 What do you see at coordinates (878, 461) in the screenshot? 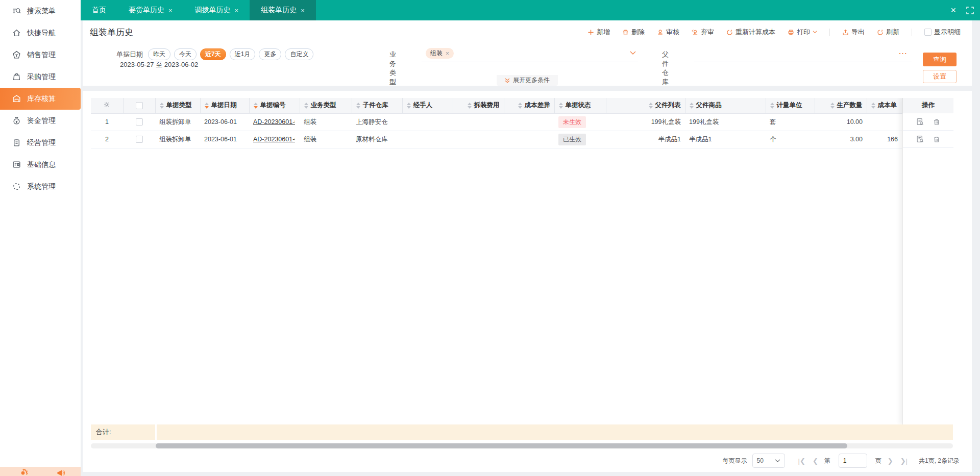
I see `page-suffix: 页` at bounding box center [878, 461].